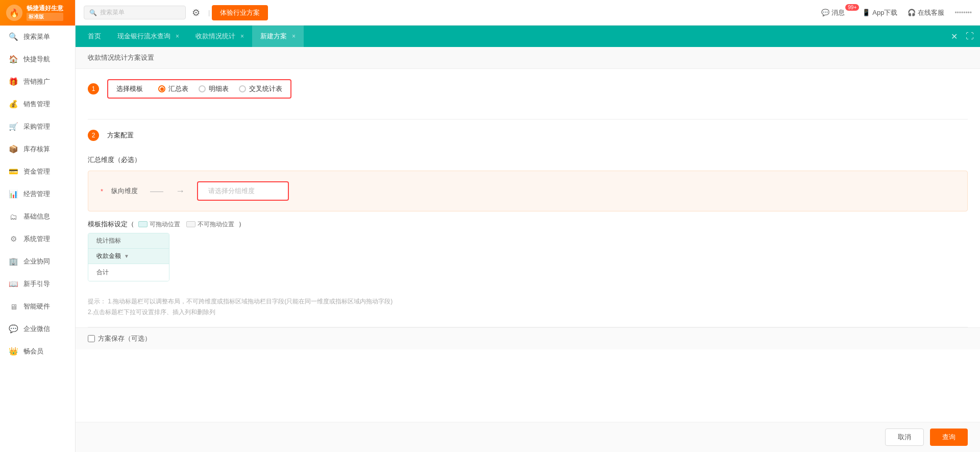  What do you see at coordinates (265, 89) in the screenshot?
I see `radio-cross-label: 交叉统计表` at bounding box center [265, 89].